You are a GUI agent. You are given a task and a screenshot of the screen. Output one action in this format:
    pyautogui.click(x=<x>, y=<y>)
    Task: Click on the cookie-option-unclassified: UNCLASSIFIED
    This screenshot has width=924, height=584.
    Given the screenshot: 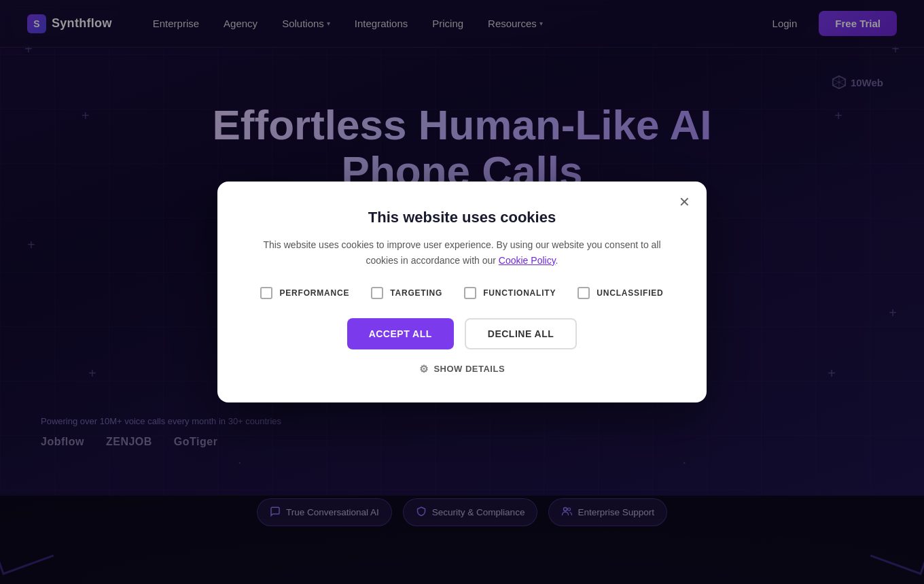 What is the action you would take?
    pyautogui.click(x=620, y=293)
    